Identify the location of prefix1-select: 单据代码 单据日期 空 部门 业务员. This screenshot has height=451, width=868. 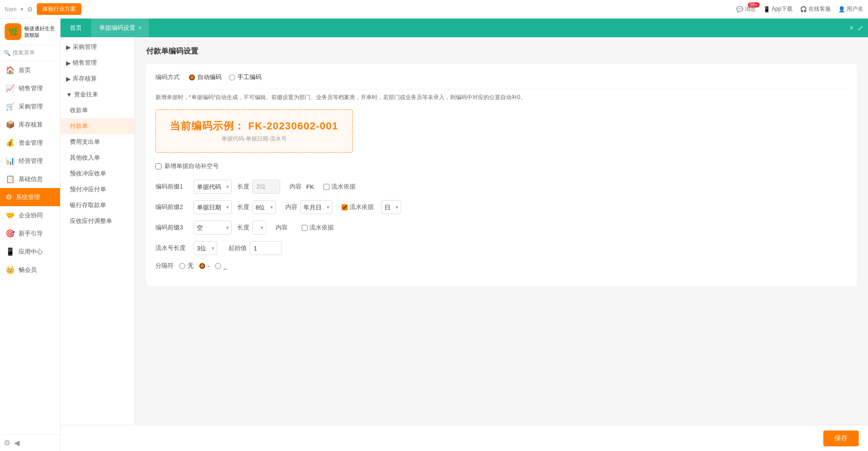
(213, 187).